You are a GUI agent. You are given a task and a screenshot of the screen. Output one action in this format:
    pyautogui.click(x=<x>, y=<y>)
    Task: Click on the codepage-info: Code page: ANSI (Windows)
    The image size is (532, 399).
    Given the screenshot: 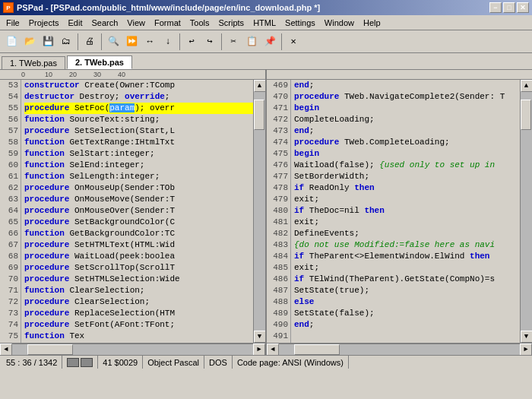 What is the action you would take?
    pyautogui.click(x=290, y=362)
    